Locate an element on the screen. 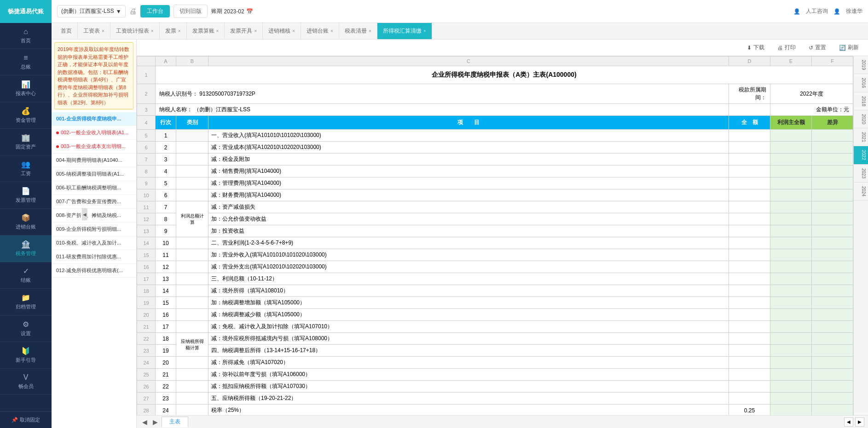 Image resolution: width=868 pixels, height=428 pixels. unpin-button: 📌 取消固定 is located at coordinates (26, 420).